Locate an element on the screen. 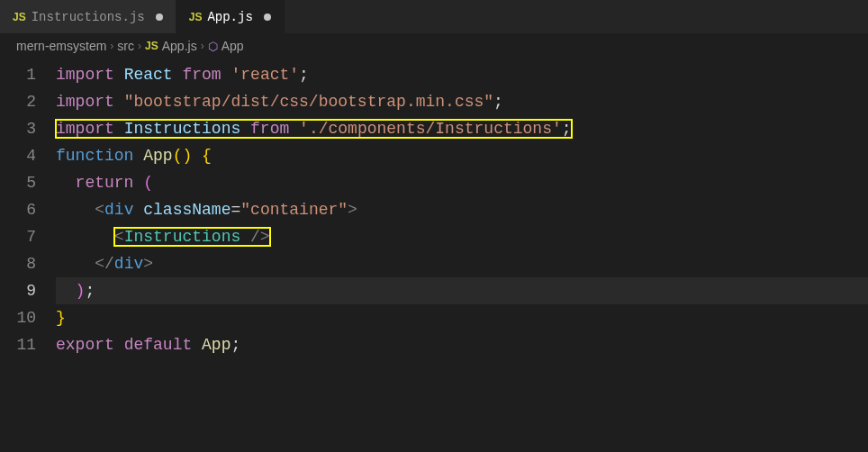 This screenshot has width=868, height=452. tab-label: App.js is located at coordinates (230, 17).